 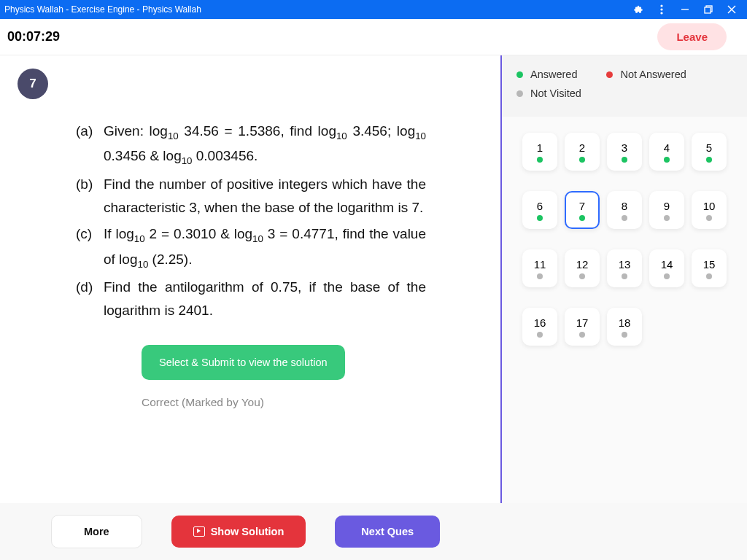 I want to click on titlebar-controls, so click(x=688, y=9).